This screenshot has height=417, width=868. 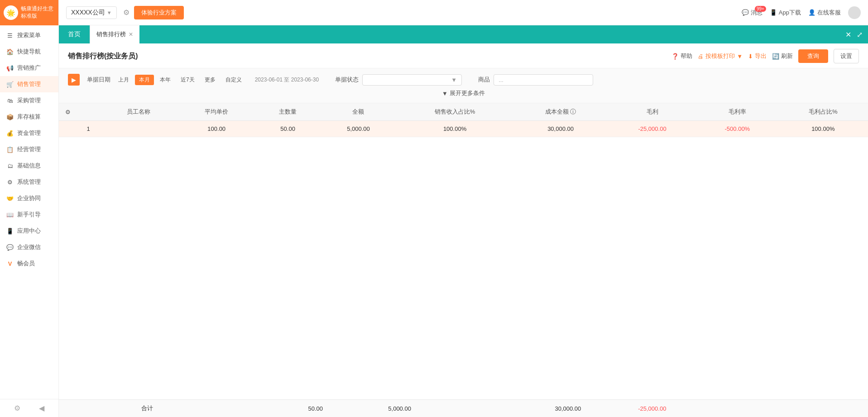 What do you see at coordinates (682, 56) in the screenshot?
I see `help-button: ❓ 帮助` at bounding box center [682, 56].